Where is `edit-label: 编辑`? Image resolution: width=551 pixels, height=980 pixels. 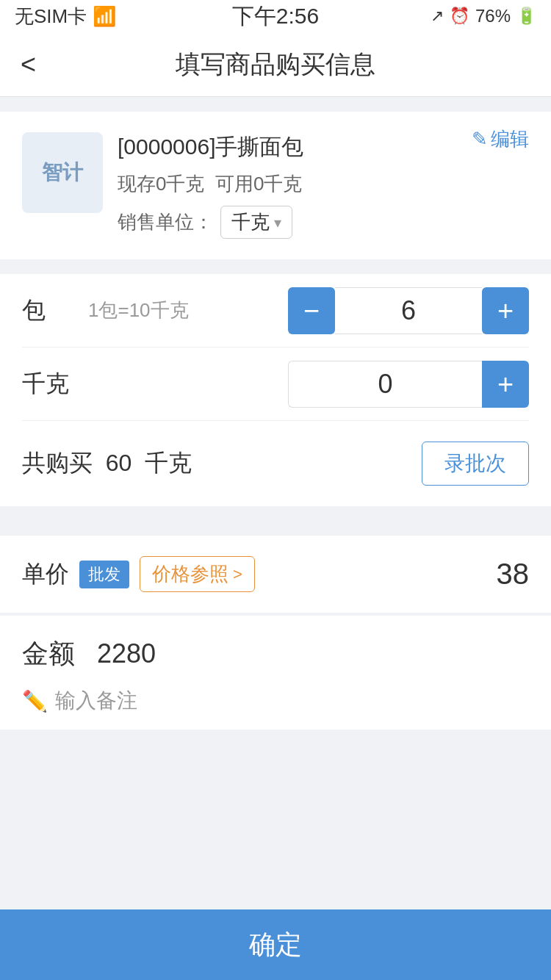 edit-label: 编辑 is located at coordinates (510, 140).